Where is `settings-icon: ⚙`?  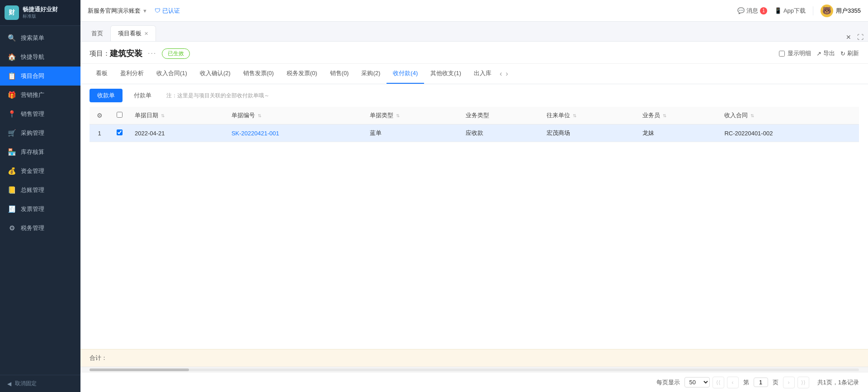 settings-icon: ⚙ is located at coordinates (99, 115).